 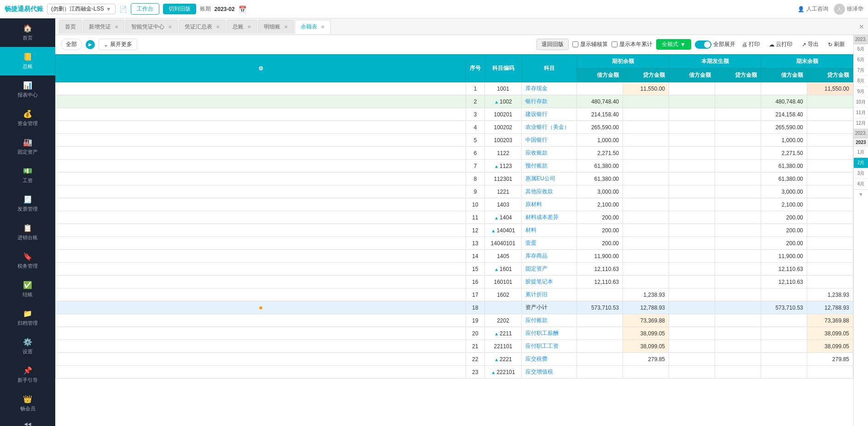 I want to click on row-name-cell: 农业银行（美金）, so click(x=549, y=127).